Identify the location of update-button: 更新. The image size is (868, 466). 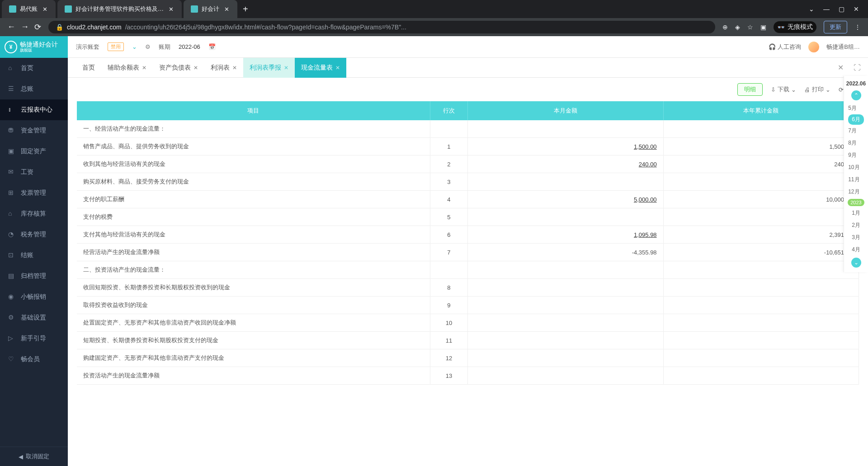
(835, 27).